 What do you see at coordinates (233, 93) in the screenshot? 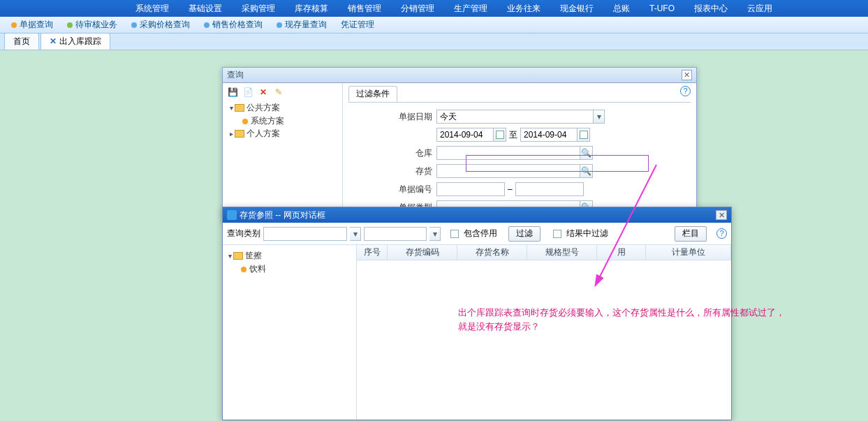
I see `save-icon: 💾` at bounding box center [233, 93].